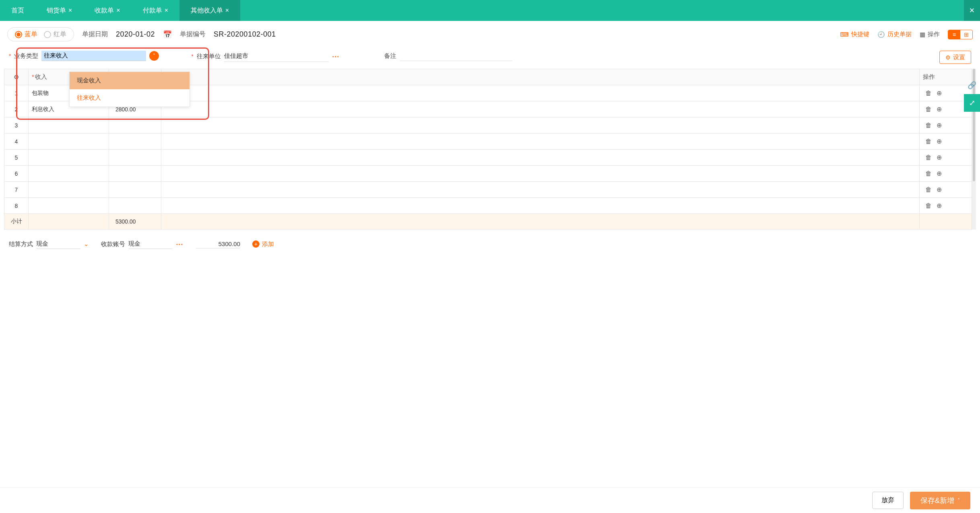 Image resolution: width=980 pixels, height=513 pixels. I want to click on row-number: 1, so click(16, 93).